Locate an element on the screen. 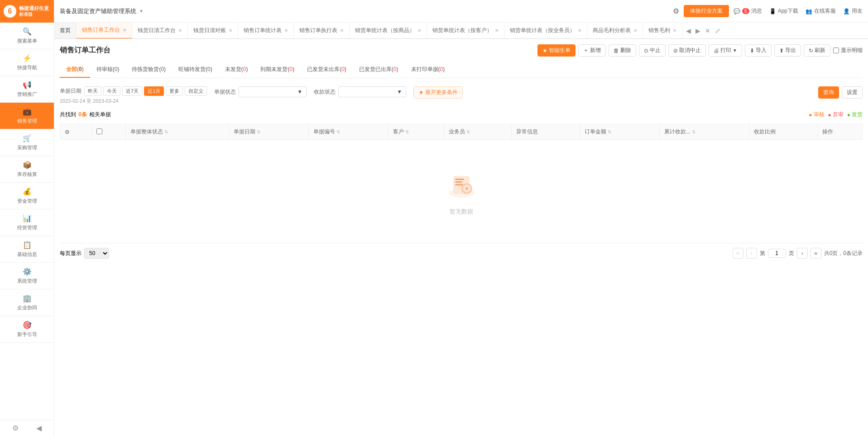 The image size is (868, 436). query-btn: 查询 is located at coordinates (829, 92).